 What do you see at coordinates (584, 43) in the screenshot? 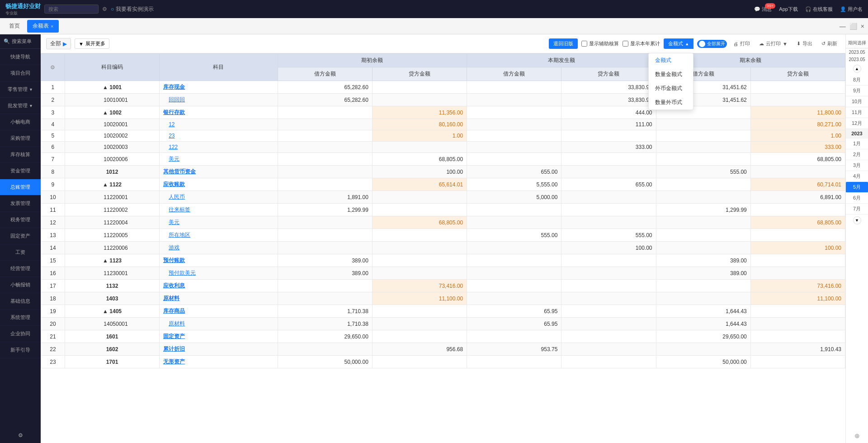
I see `auxiliary-checkbox-input` at bounding box center [584, 43].